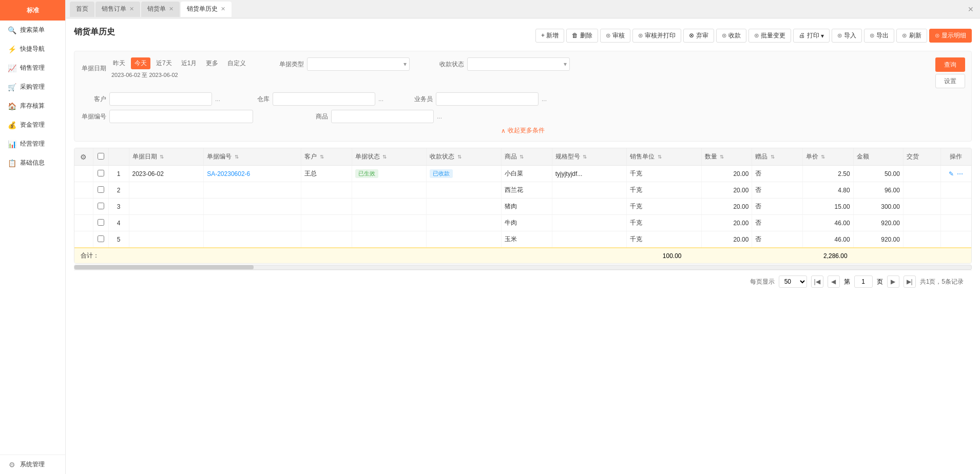 The width and height of the screenshot is (980, 474). Describe the element at coordinates (657, 36) in the screenshot. I see `audit-print-button: ⊙ 审核并打印` at that location.